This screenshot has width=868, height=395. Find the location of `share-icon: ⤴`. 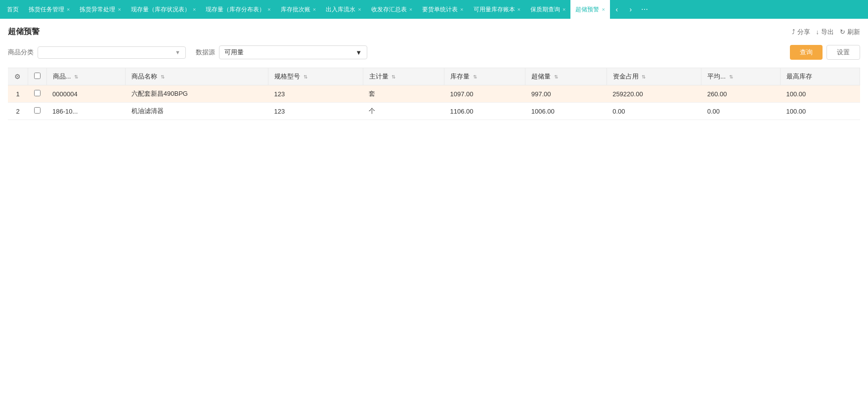

share-icon: ⤴ is located at coordinates (794, 32).